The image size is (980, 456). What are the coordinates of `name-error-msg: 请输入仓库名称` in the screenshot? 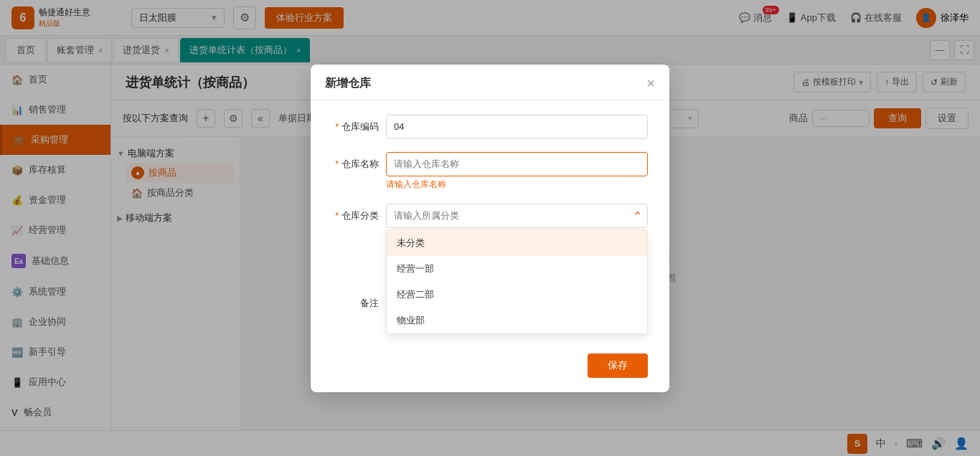 It's located at (517, 185).